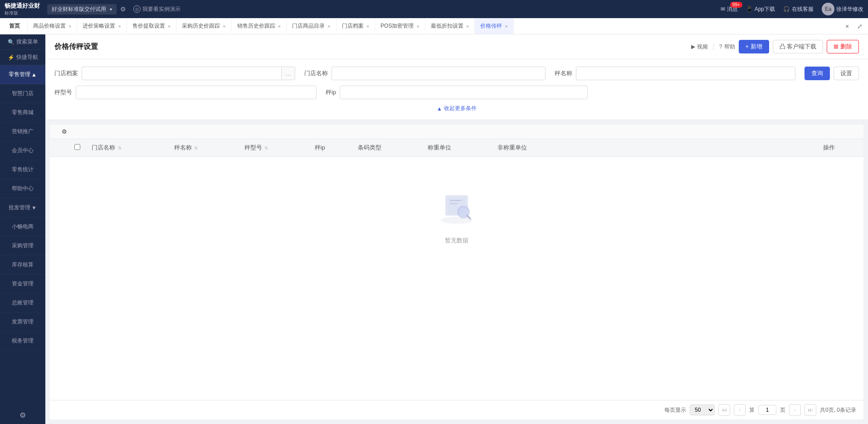 The width and height of the screenshot is (868, 424). Describe the element at coordinates (795, 410) in the screenshot. I see `next-page-button: ›` at that location.